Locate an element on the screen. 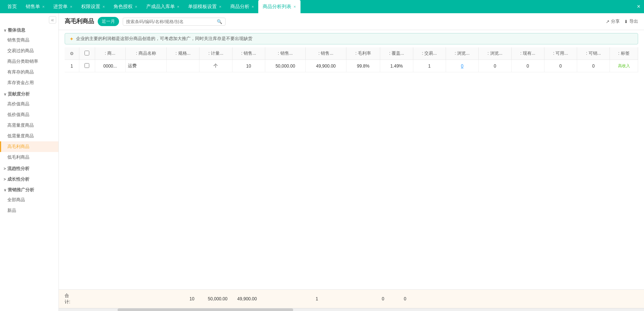 This screenshot has width=644, height=311. col-header-current_stock: : 现有... is located at coordinates (528, 54).